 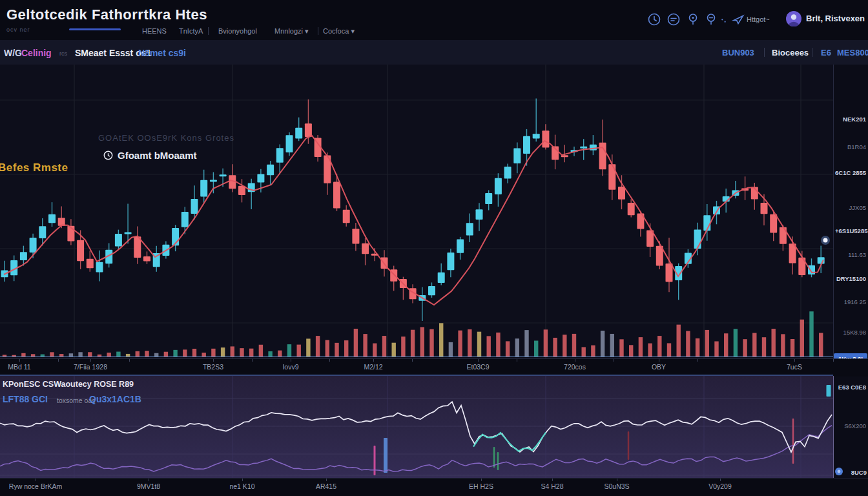 I want to click on price-axis-label: +6S1U5285, so click(x=851, y=231).